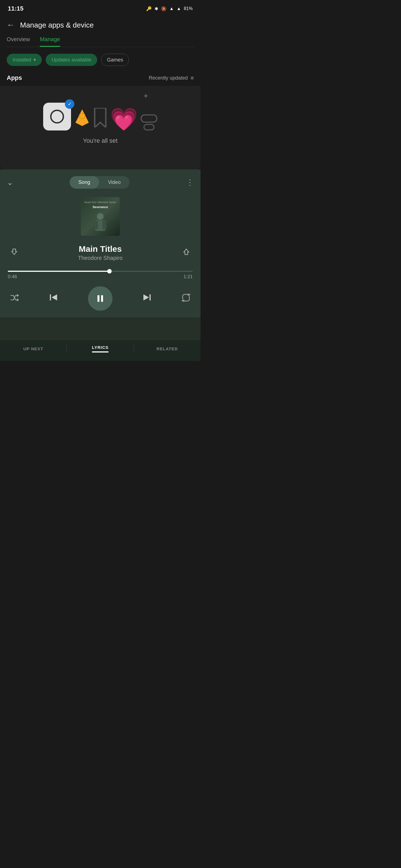  I want to click on bookmark-icon, so click(101, 119).